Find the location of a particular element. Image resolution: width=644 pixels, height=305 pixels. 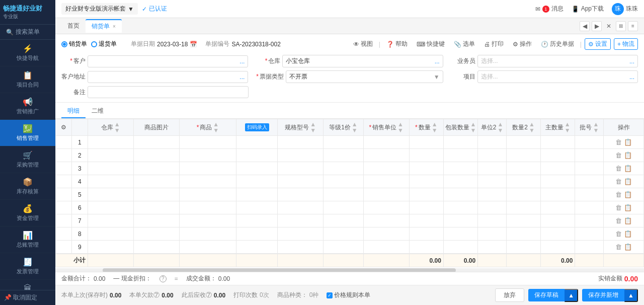

row-sales-unit is located at coordinates (386, 169).